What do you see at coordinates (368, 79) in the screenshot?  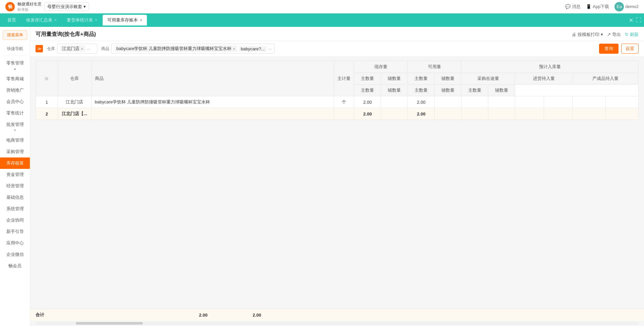 I see `stock-main-sub: 主数量` at bounding box center [368, 79].